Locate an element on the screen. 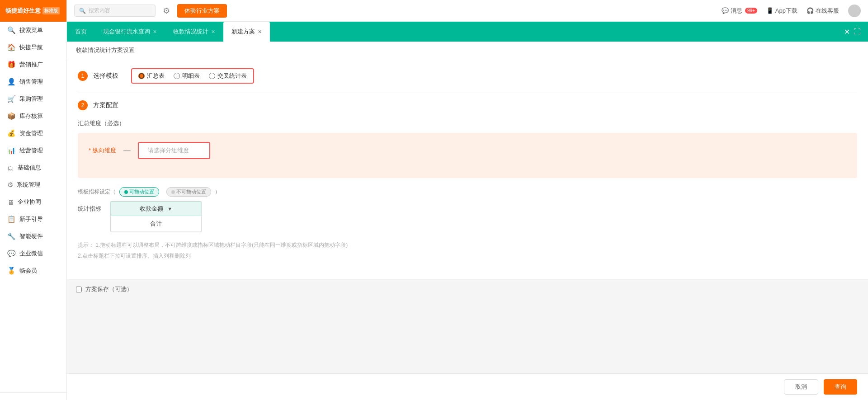  sidebar-item-system: ⚙系统管理 is located at coordinates (33, 185).